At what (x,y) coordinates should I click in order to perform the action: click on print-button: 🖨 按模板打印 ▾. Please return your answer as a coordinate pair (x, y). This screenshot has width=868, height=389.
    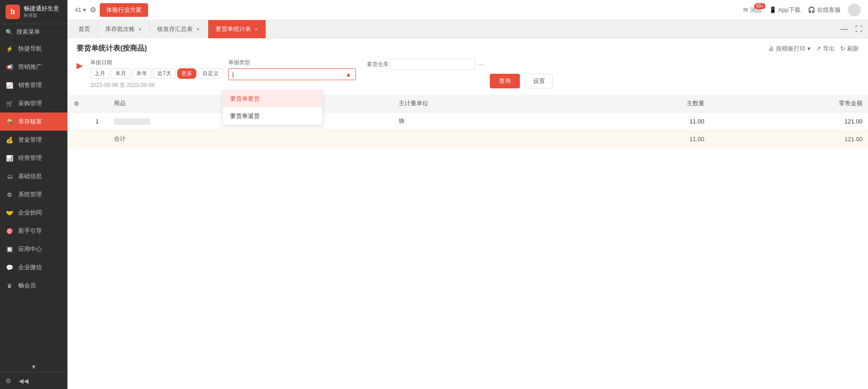
    Looking at the image, I should click on (789, 49).